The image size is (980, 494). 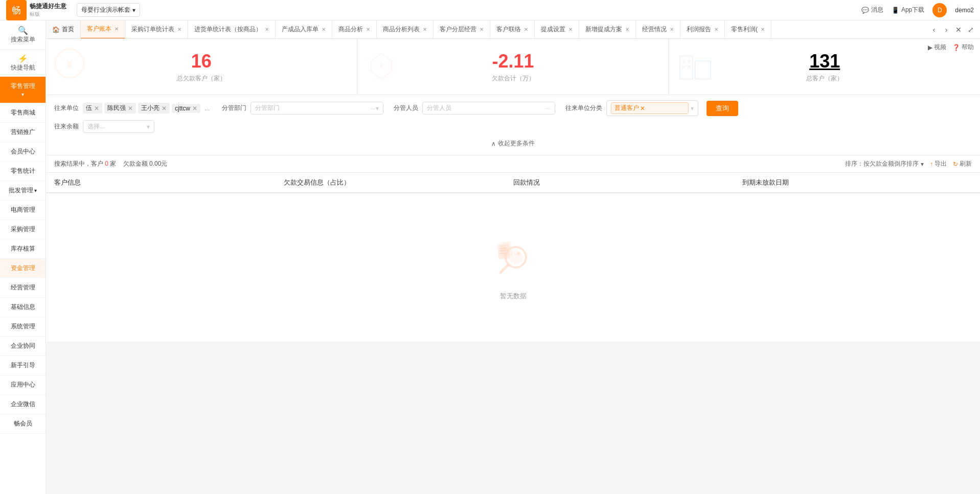 I want to click on sidebar-item-search: 🔍 搜索菜单, so click(x=22, y=35).